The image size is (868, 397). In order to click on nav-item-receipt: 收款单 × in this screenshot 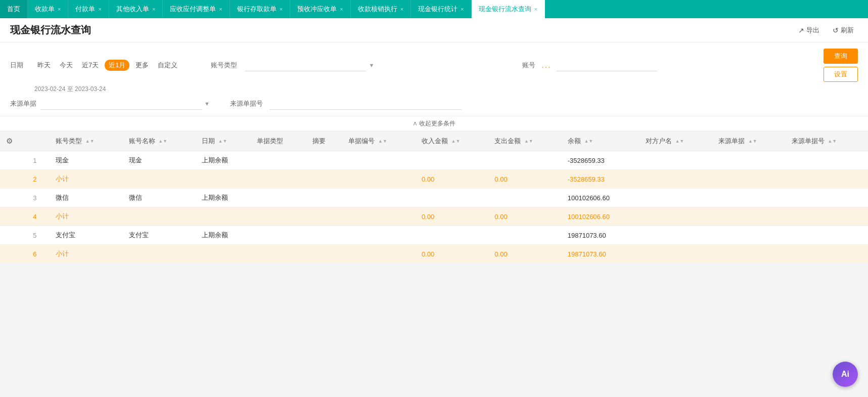, I will do `click(48, 9)`.